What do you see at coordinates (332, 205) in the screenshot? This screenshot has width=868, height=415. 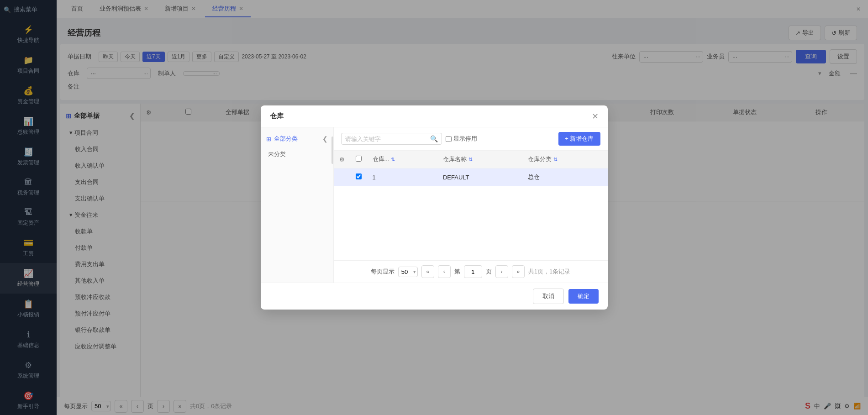 I see `left-scrollbar` at bounding box center [332, 205].